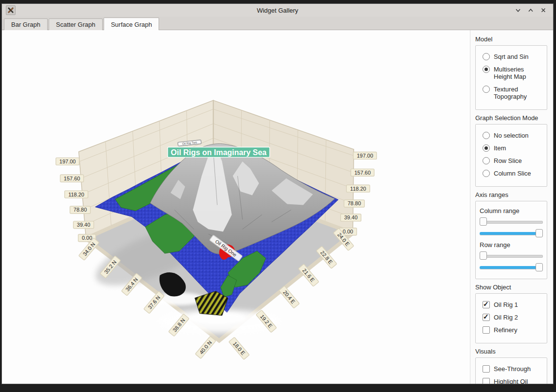  What do you see at coordinates (277, 11) in the screenshot?
I see `window-title: Widget Gallery` at bounding box center [277, 11].